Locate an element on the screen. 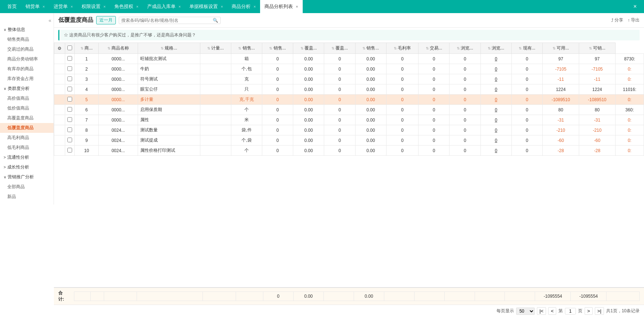  sidebar-section-growth: > 成长性分析 is located at coordinates (27, 167).